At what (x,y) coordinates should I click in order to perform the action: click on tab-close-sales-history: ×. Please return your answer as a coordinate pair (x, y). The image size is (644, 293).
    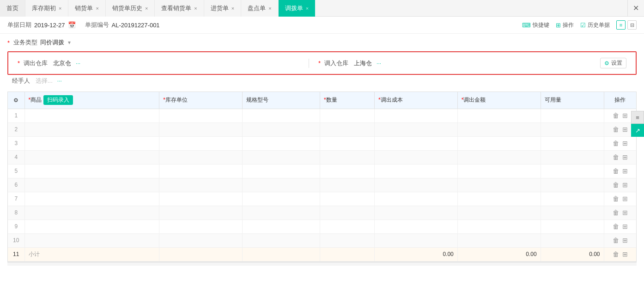
    Looking at the image, I should click on (146, 8).